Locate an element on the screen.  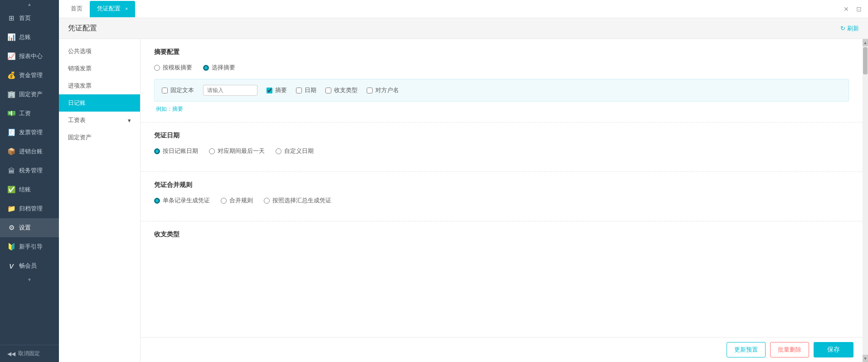
sidebar-item-guide: 🔰 新手引导 is located at coordinates (29, 247).